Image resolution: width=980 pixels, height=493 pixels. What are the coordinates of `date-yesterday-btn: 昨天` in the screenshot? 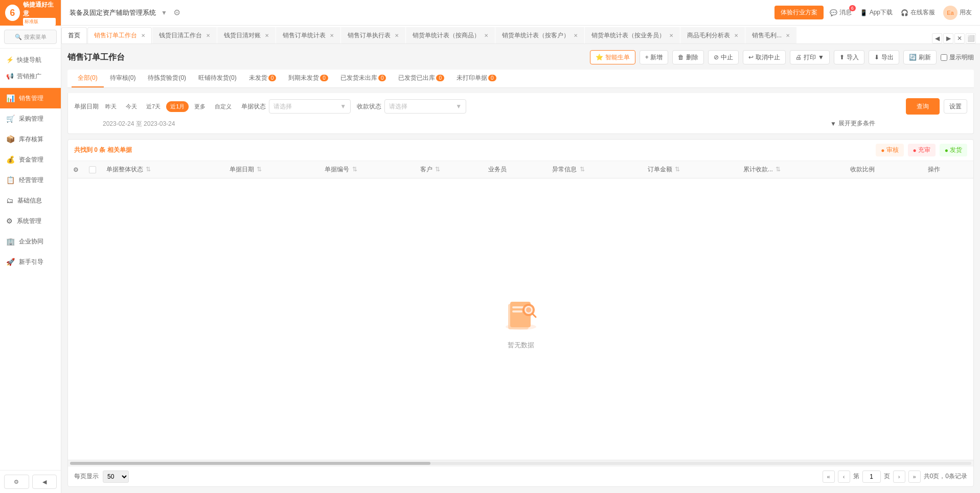 It's located at (111, 106).